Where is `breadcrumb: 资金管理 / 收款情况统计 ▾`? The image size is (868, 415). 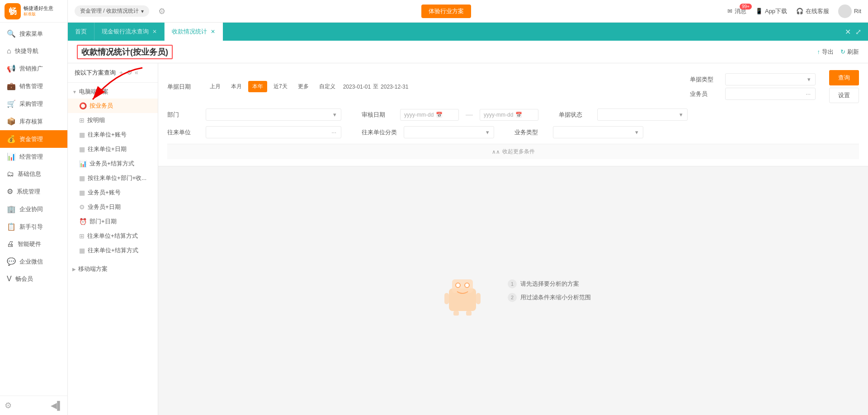
breadcrumb: 资金管理 / 收款情况统计 ▾ is located at coordinates (112, 11).